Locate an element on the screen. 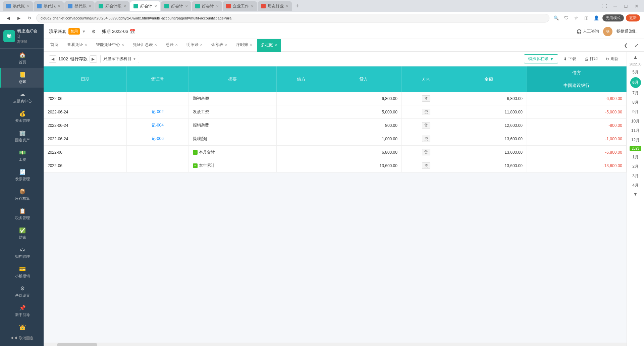  cal-month-6: 6月 is located at coordinates (636, 83).